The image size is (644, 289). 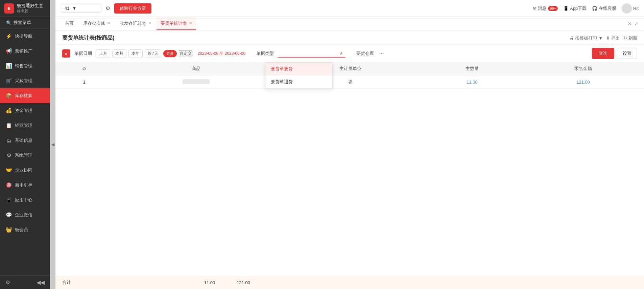 I want to click on nav-icon-finance: 💰, so click(x=9, y=111).